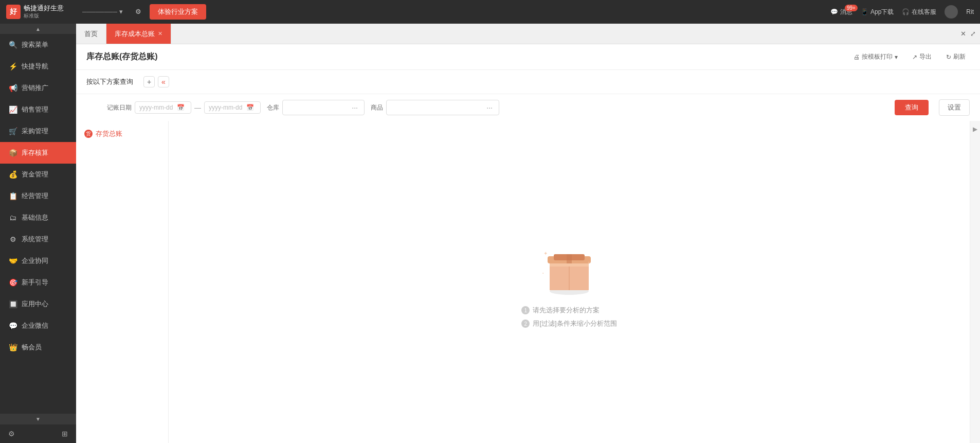  Describe the element at coordinates (38, 239) in the screenshot. I see `sidebar-item-system: ⚙ 系统管理` at that location.